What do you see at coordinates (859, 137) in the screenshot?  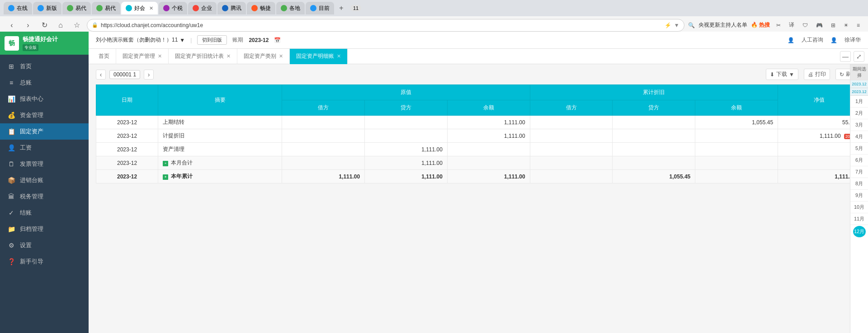 I see `period-month-4: 4月` at bounding box center [859, 137].